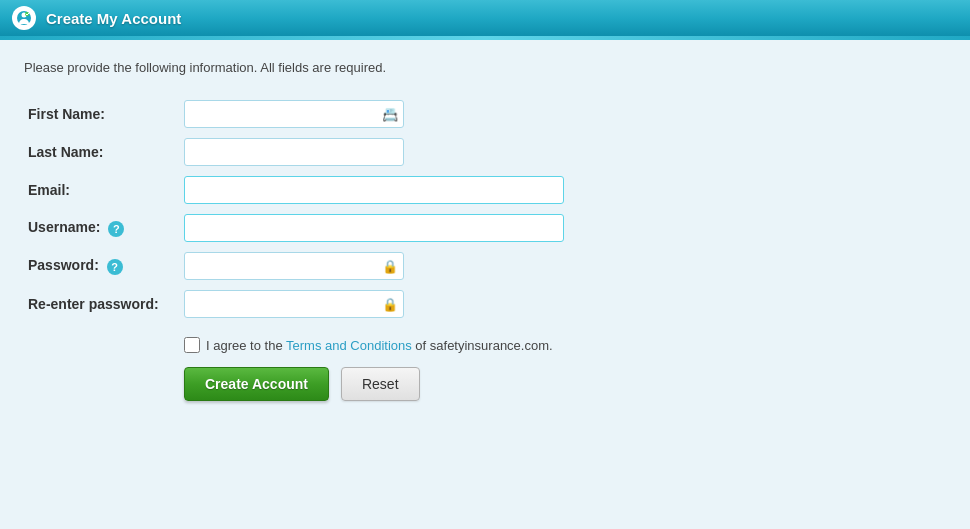 This screenshot has width=970, height=529. I want to click on last-name-wrapper, so click(294, 152).